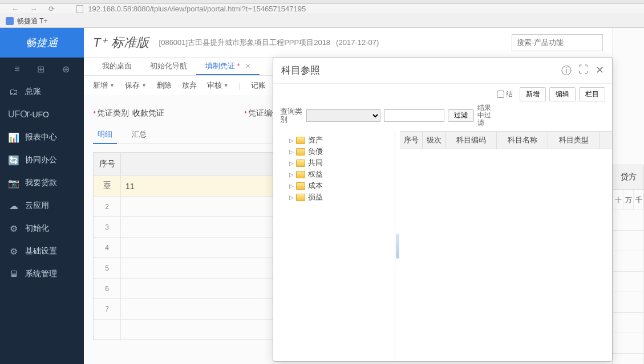  What do you see at coordinates (434, 140) in the screenshot?
I see `col-level: 级次` at bounding box center [434, 140].